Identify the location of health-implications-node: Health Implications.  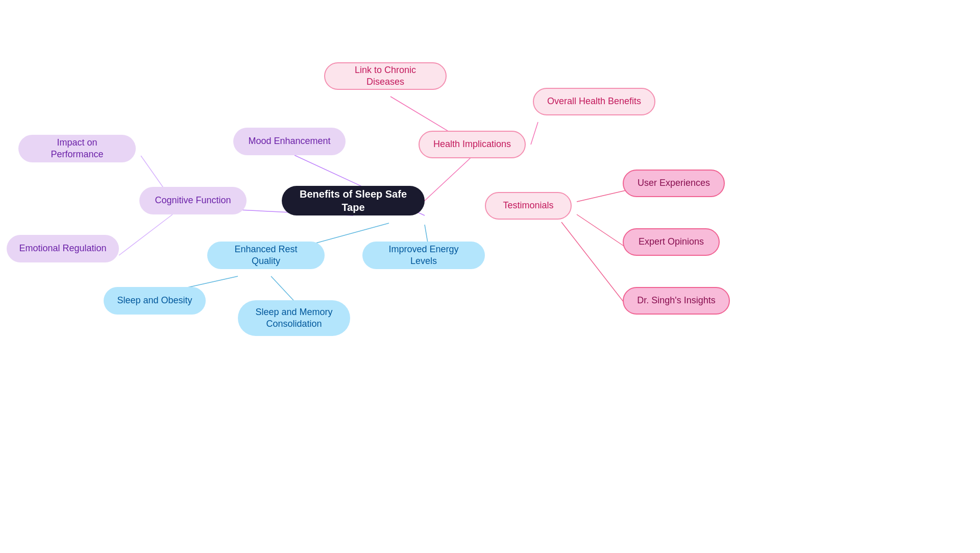
(472, 145).